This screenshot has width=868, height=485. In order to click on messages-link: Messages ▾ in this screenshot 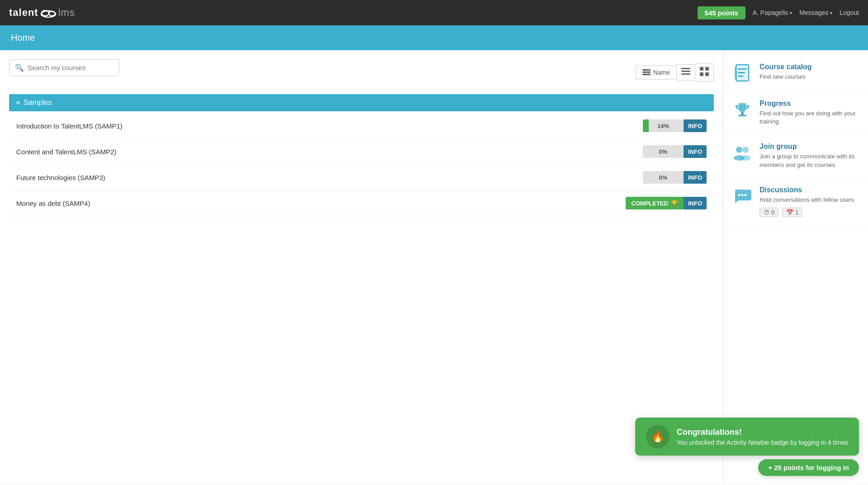, I will do `click(816, 13)`.